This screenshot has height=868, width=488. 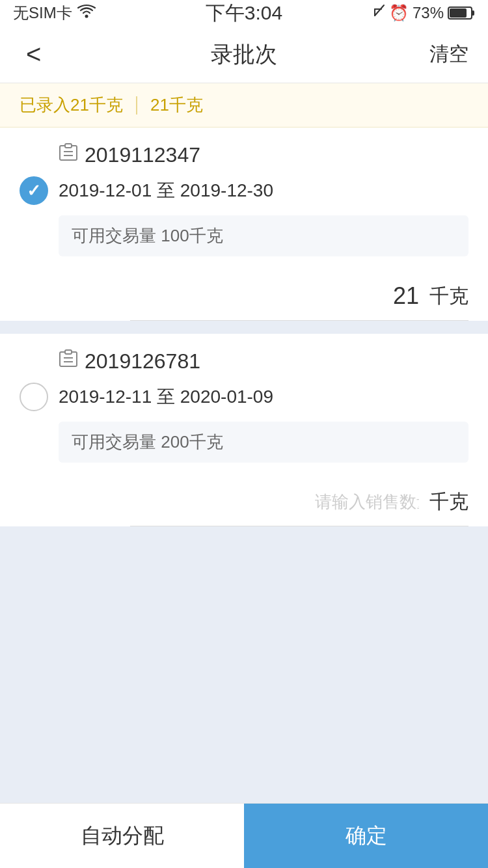 What do you see at coordinates (244, 105) in the screenshot?
I see `summary-bar: 已录入21千克 21千克` at bounding box center [244, 105].